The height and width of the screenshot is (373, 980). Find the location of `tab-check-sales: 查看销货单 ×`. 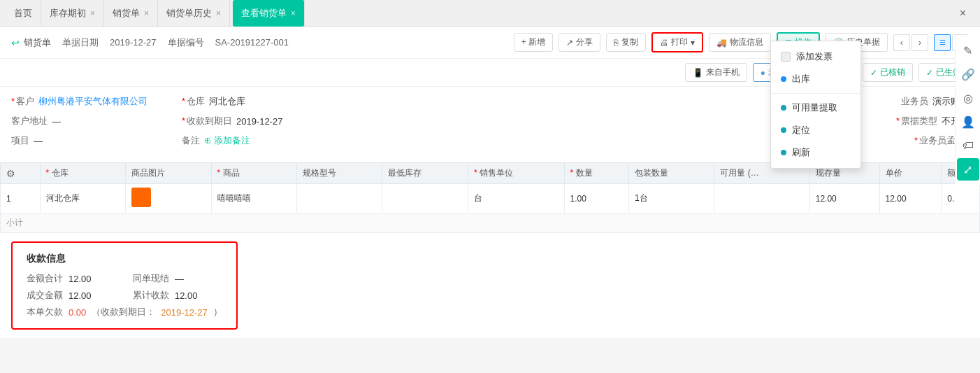

tab-check-sales: 查看销货单 × is located at coordinates (268, 13).